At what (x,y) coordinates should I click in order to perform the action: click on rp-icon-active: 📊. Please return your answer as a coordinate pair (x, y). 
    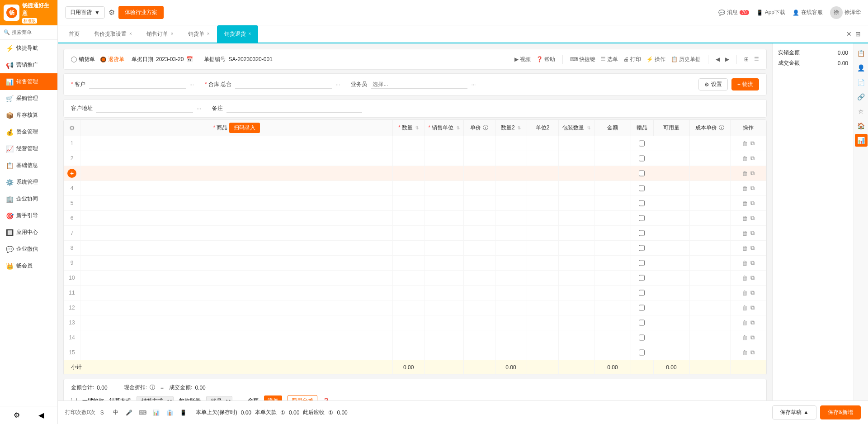
    Looking at the image, I should click on (861, 140).